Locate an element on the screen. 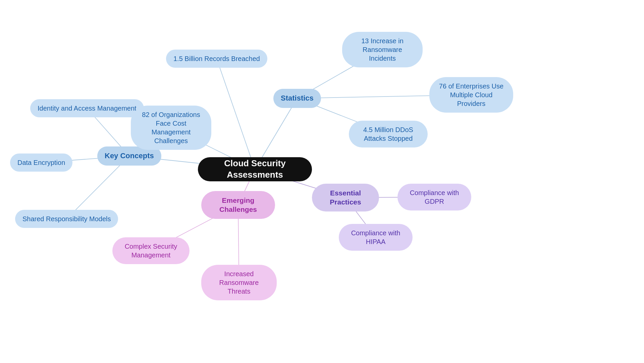  identity-access-label: Identity and Access Management is located at coordinates (87, 108).